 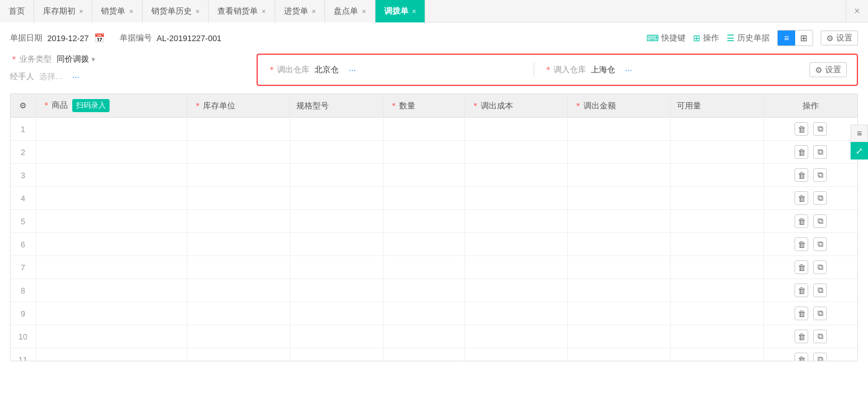 What do you see at coordinates (801, 313) in the screenshot?
I see `delete-icon-9: 🗑` at bounding box center [801, 313].